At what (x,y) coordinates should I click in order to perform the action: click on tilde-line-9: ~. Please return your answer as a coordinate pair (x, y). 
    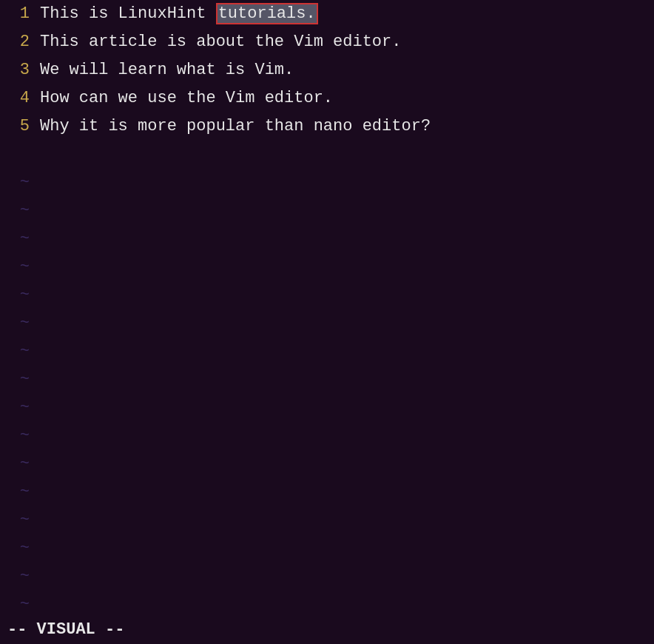
    Looking at the image, I should click on (327, 412).